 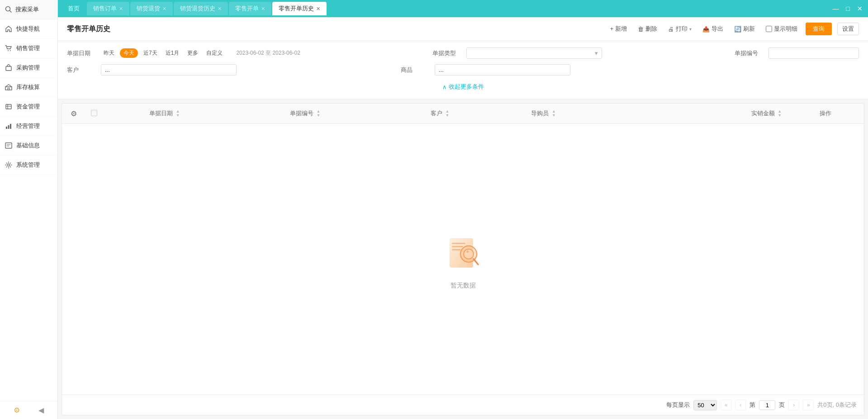 I want to click on tab-sales-return: 销货退货 ✕, so click(x=152, y=9).